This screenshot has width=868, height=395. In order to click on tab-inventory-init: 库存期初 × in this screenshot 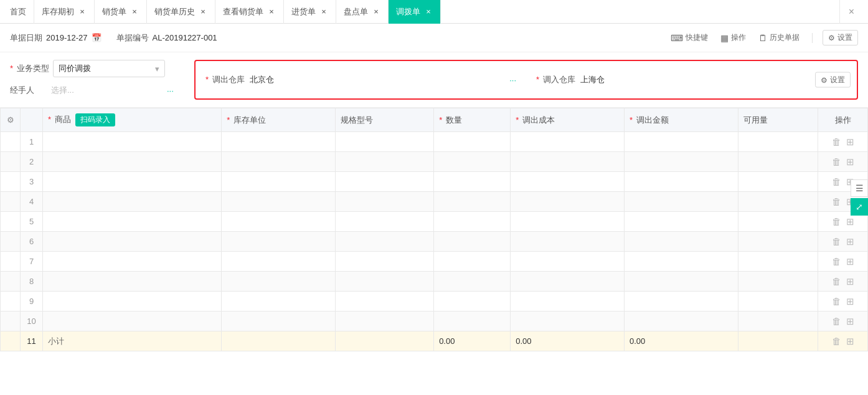, I will do `click(65, 12)`.